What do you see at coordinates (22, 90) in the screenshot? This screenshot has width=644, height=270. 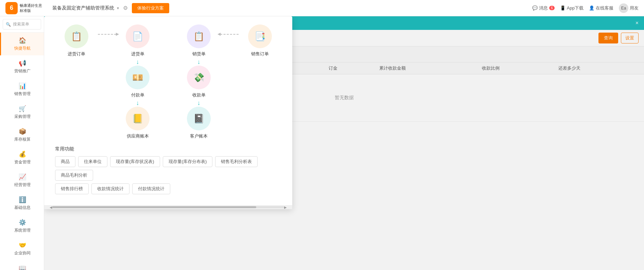 I see `sidebar-item-sales: 📊 销售管理` at bounding box center [22, 90].